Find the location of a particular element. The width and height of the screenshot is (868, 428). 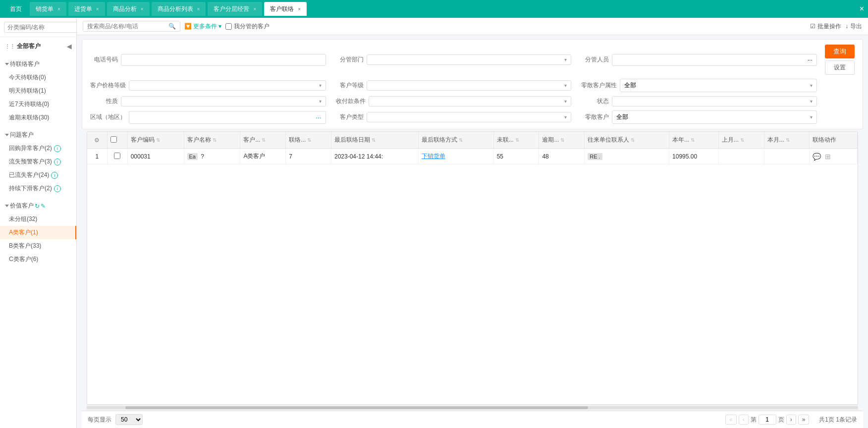

nav-tab-purchase: 进货单 × is located at coordinates (87, 9).